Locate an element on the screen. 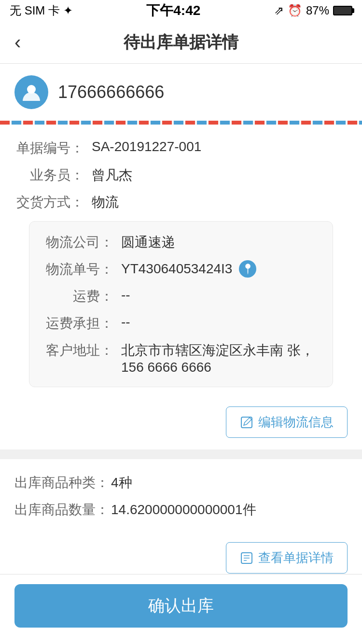 The image size is (362, 644). status-bar-time: 下午4:42 is located at coordinates (173, 11).